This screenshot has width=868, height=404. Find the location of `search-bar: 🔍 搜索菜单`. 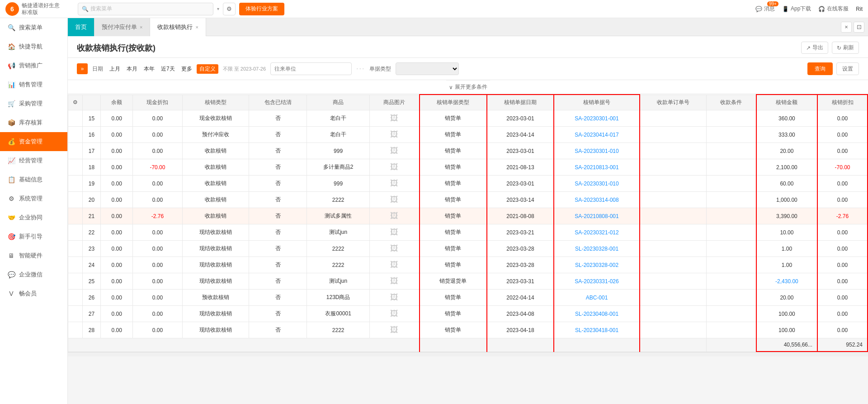

search-bar: 🔍 搜索菜单 is located at coordinates (146, 9).